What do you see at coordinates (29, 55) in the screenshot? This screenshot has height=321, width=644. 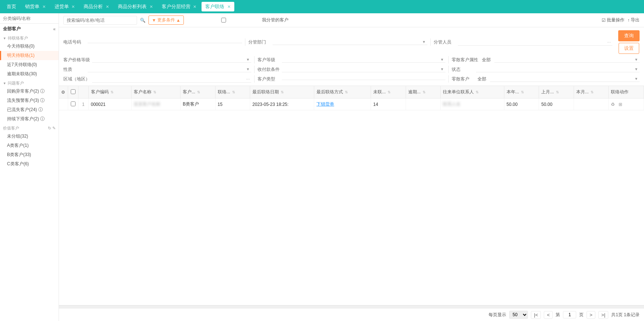 I see `sidebar-item-tomorrow: 明天待联络(1)` at bounding box center [29, 55].